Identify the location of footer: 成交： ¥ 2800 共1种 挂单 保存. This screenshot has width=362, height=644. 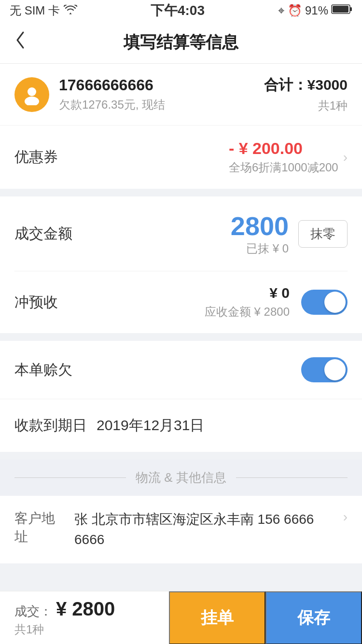
(181, 617).